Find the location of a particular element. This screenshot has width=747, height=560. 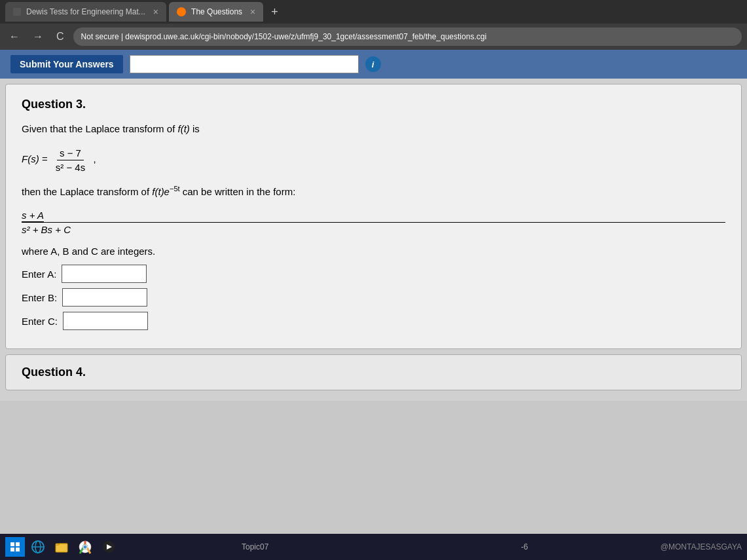

chrome-icon is located at coordinates (85, 547).